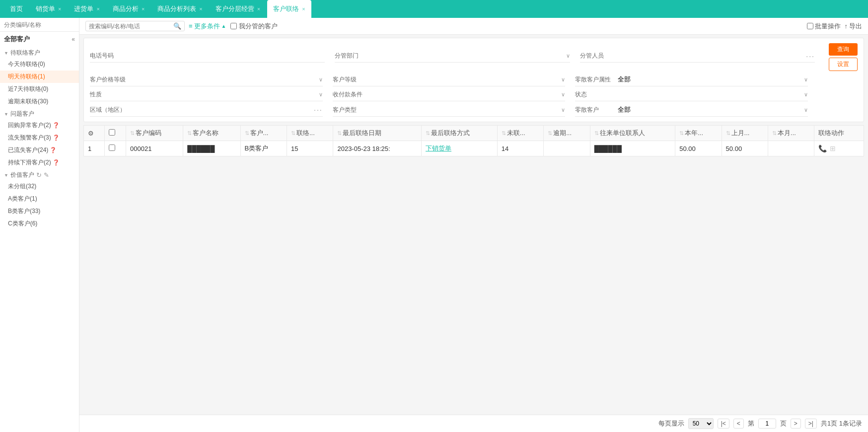 The image size is (868, 432). I want to click on col-contact-person: ⇅往来单位联系人, so click(633, 133).